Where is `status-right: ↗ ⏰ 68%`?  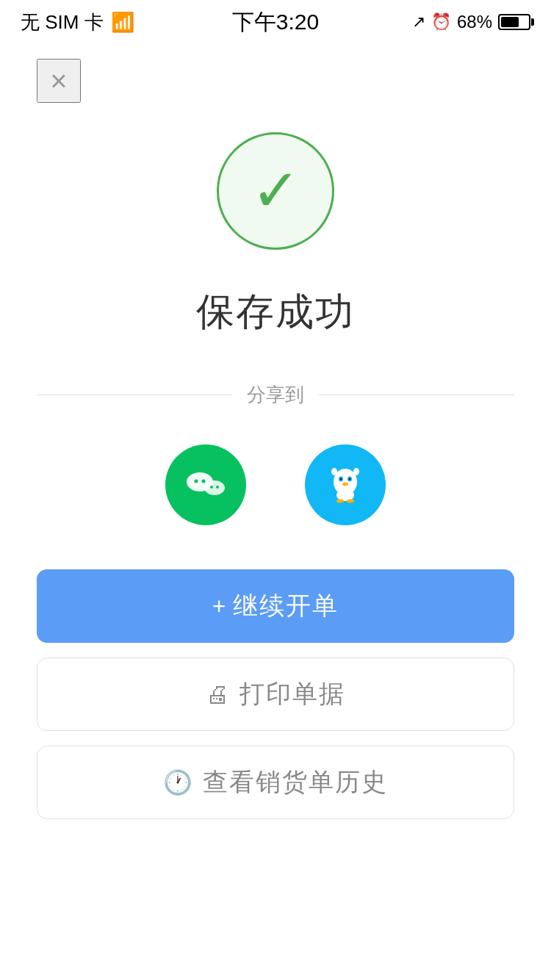
status-right: ↗ ⏰ 68% is located at coordinates (472, 22).